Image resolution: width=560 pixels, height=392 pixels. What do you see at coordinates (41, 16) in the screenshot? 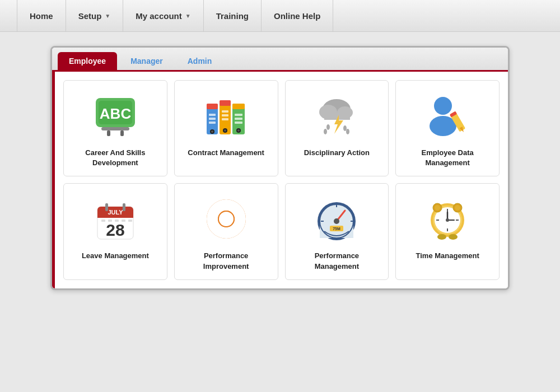
I see `nav-home: Home` at bounding box center [41, 16].